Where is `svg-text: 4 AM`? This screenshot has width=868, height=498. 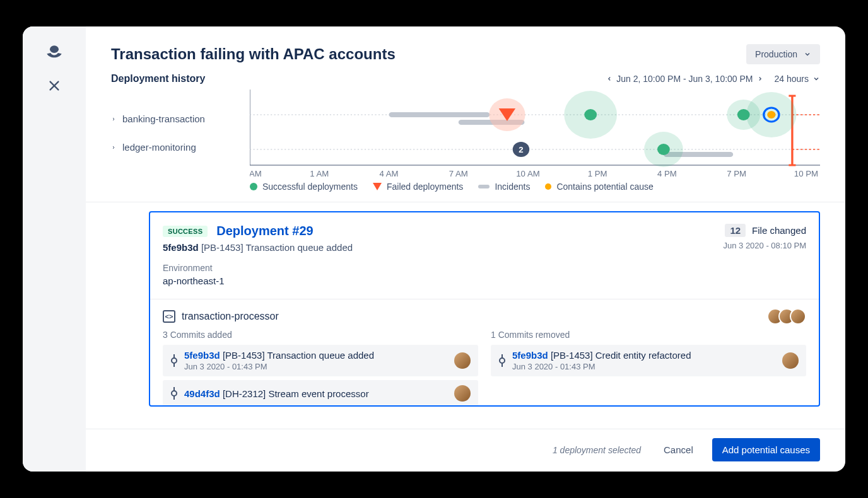 svg-text: 4 AM is located at coordinates (389, 174).